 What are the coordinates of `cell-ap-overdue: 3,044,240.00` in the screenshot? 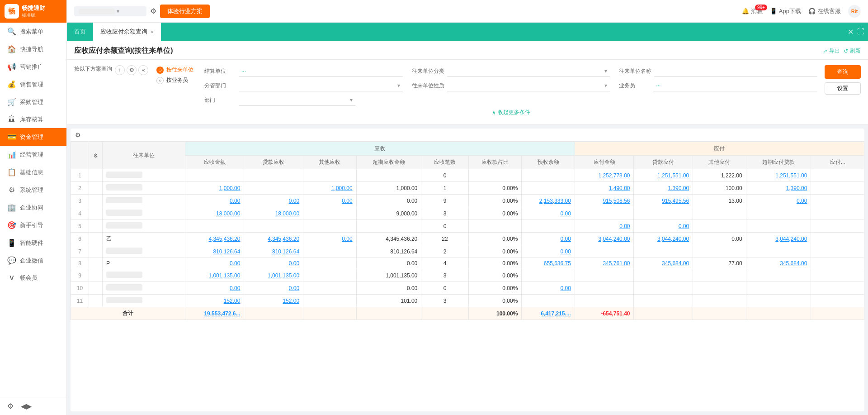 It's located at (778, 239).